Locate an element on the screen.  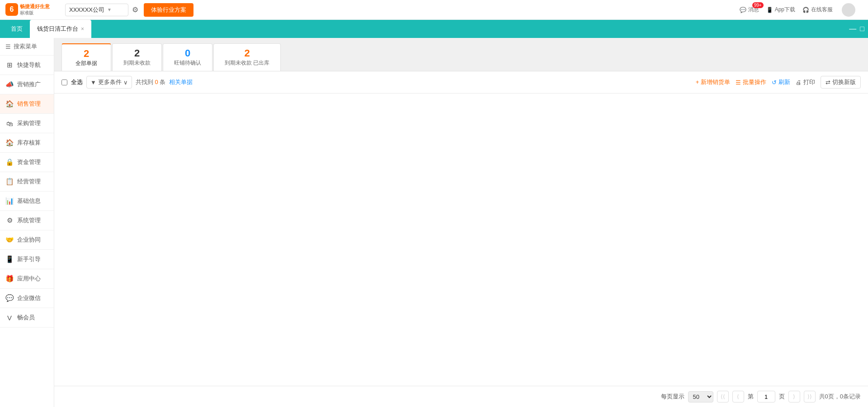
wechat-icon: 💬 is located at coordinates (9, 298).